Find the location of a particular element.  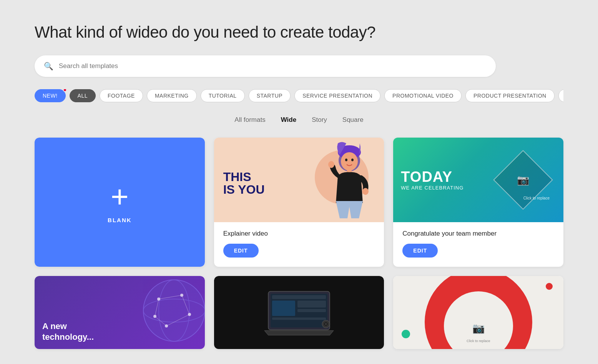

laptop-icon is located at coordinates (299, 312).